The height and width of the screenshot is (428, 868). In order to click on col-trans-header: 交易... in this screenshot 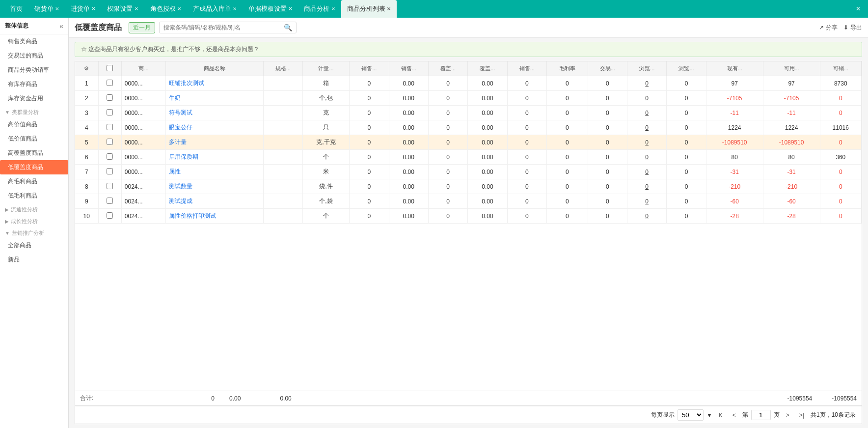, I will do `click(607, 69)`.